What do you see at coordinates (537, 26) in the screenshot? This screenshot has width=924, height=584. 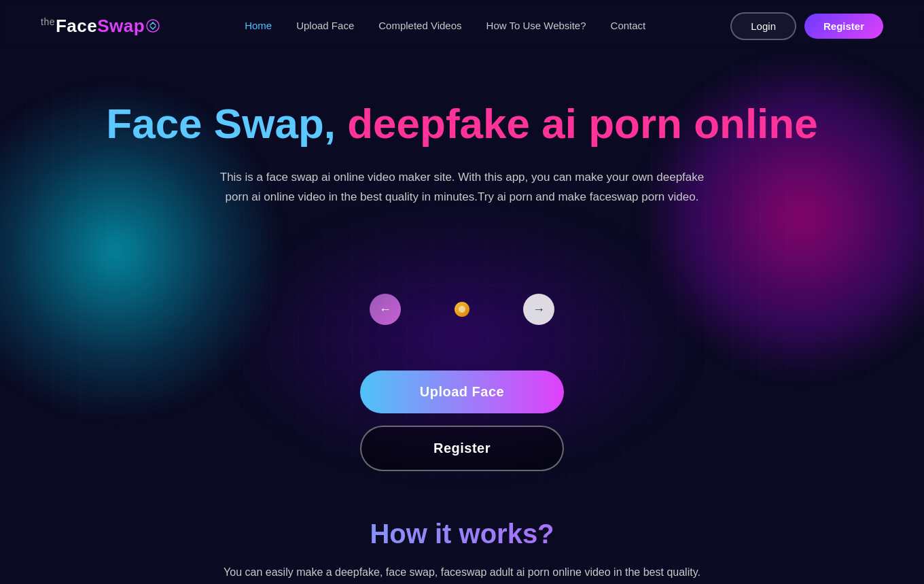 I see `nav-item-how-to-use: How To Use Website?` at bounding box center [537, 26].